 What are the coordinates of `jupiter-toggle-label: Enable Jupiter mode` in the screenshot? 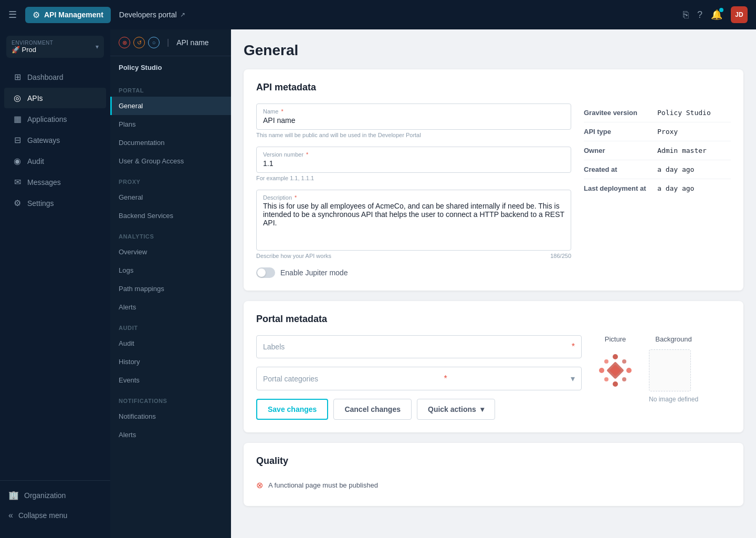 It's located at (314, 273).